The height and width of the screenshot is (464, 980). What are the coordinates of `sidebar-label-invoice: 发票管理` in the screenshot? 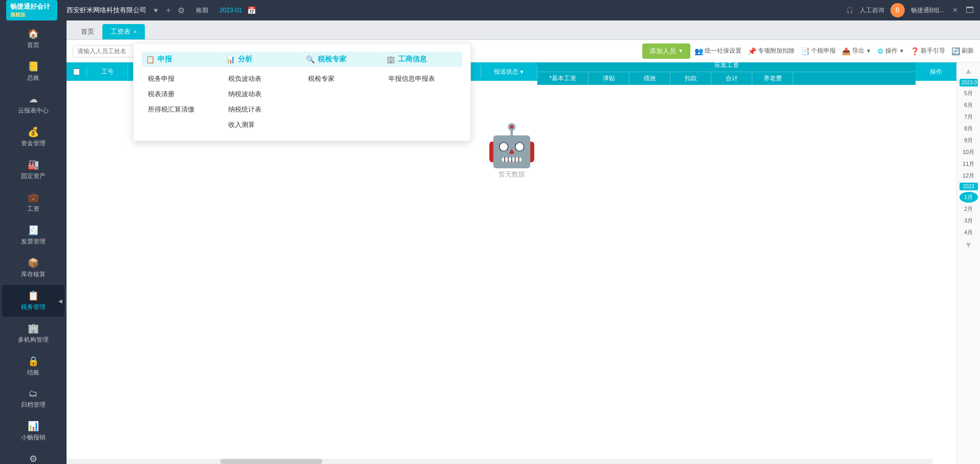 It's located at (33, 241).